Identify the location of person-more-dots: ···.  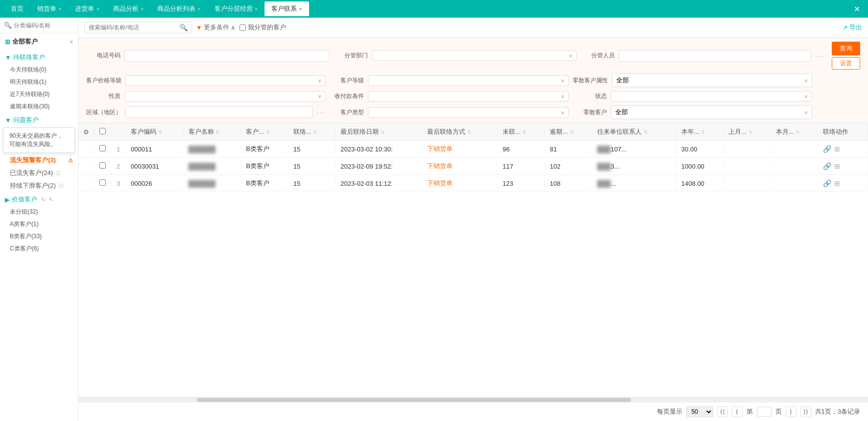
(820, 56).